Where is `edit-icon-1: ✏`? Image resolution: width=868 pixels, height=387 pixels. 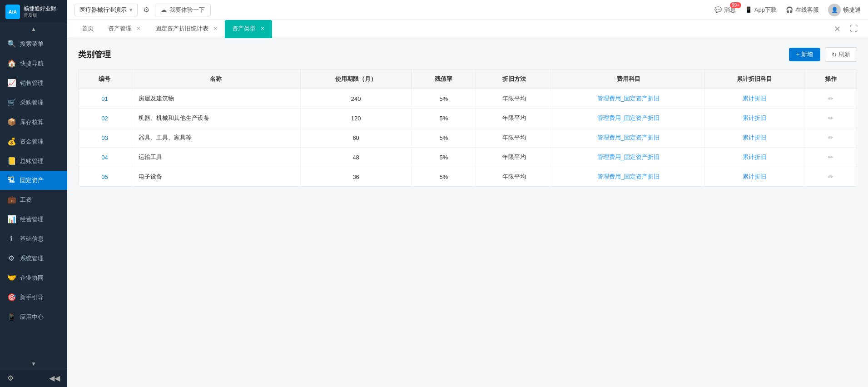
edit-icon-1: ✏ is located at coordinates (831, 118).